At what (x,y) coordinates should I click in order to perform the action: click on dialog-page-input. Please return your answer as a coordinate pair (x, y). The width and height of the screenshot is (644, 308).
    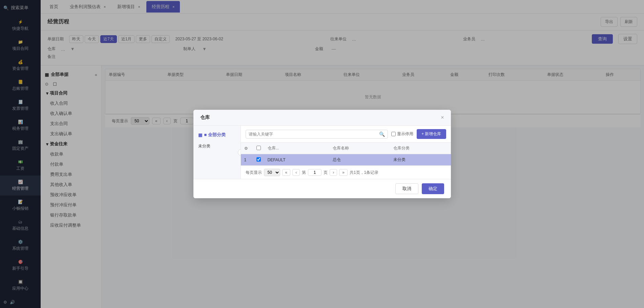
    Looking at the image, I should click on (315, 172).